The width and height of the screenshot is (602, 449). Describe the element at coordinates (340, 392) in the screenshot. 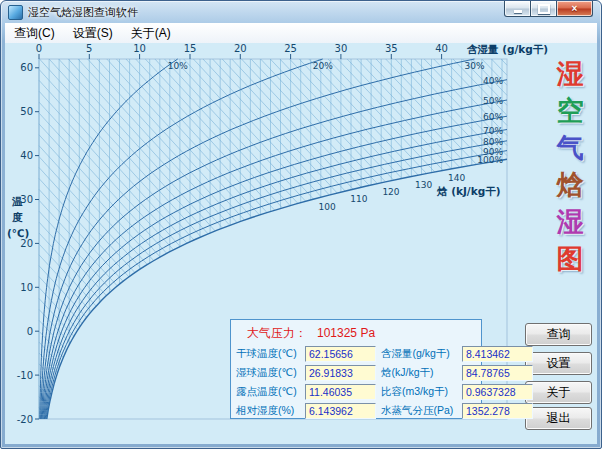

I see `dew-point-field: 11.46035` at that location.